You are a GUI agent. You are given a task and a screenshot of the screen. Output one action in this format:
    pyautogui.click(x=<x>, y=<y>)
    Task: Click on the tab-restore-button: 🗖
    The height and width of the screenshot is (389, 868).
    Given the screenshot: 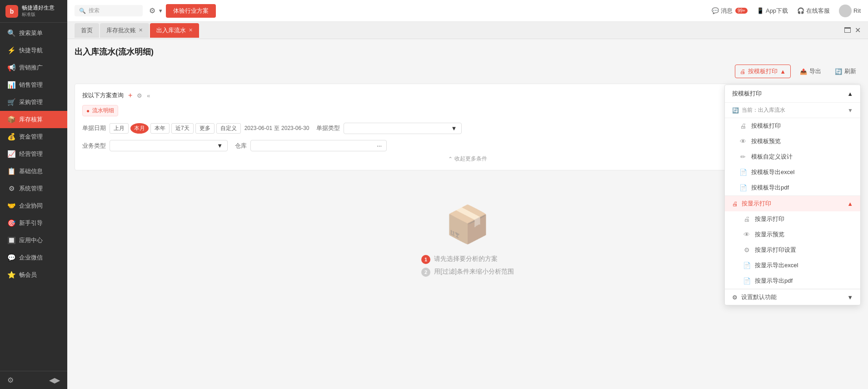 What is the action you would take?
    pyautogui.click(x=848, y=30)
    